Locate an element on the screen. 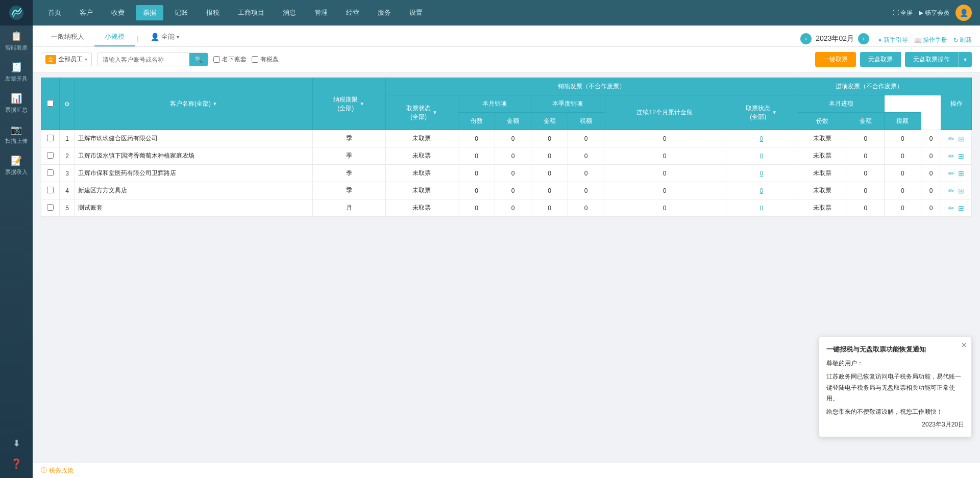 The height and width of the screenshot is (478, 980). row-quarterly-amount: 0 is located at coordinates (586, 156).